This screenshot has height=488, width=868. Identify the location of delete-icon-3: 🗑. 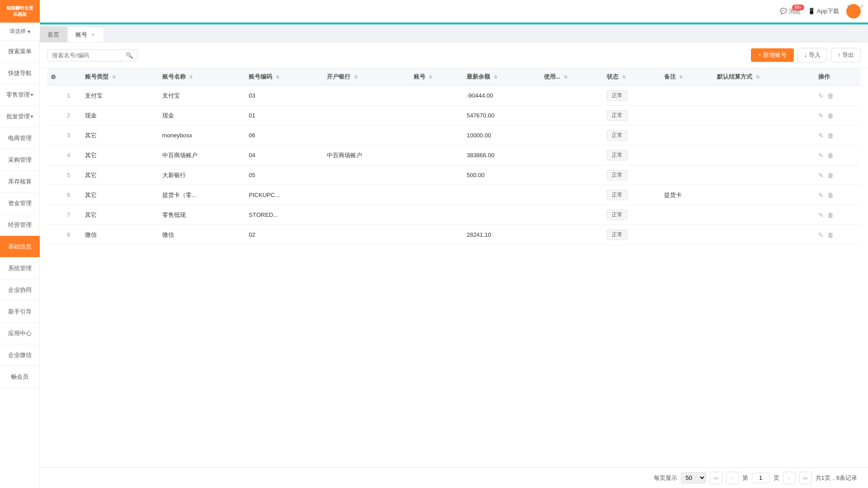
(830, 155).